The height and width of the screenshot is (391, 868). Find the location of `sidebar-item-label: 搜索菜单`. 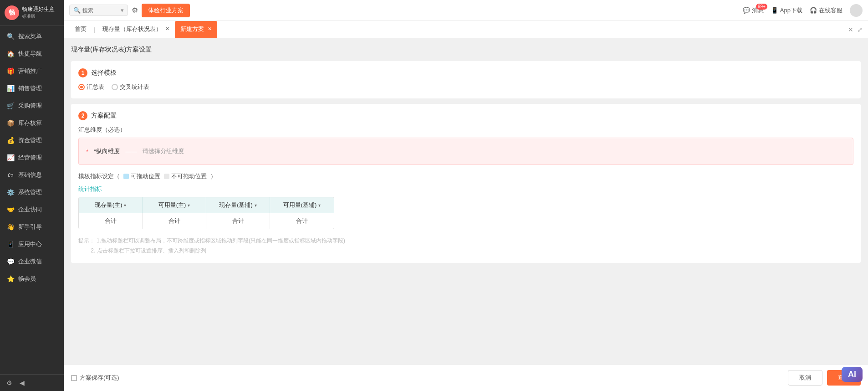

sidebar-item-label: 搜索菜单 is located at coordinates (30, 36).